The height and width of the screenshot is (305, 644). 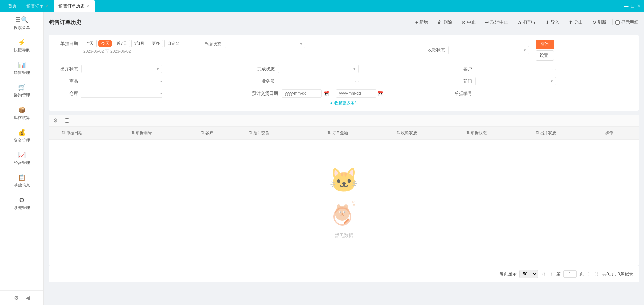 I want to click on last-page-btn: ⟩⟩, so click(x=597, y=274).